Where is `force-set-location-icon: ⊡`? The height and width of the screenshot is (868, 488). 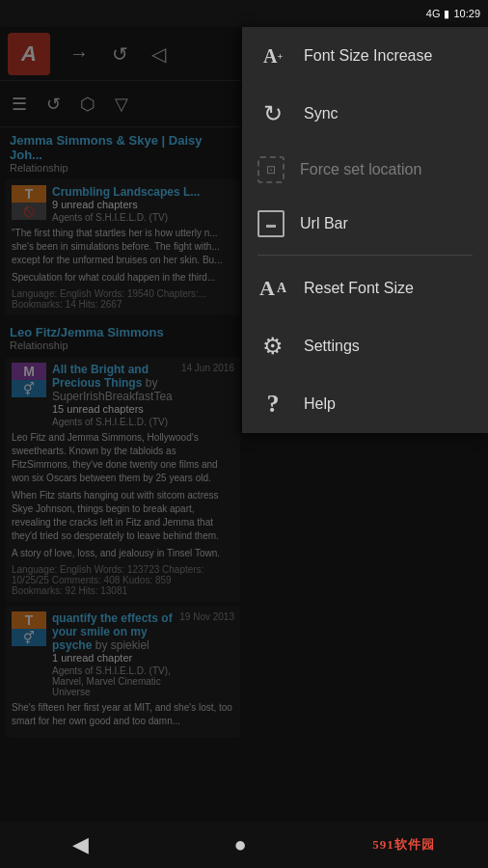 force-set-location-icon: ⊡ is located at coordinates (271, 170).